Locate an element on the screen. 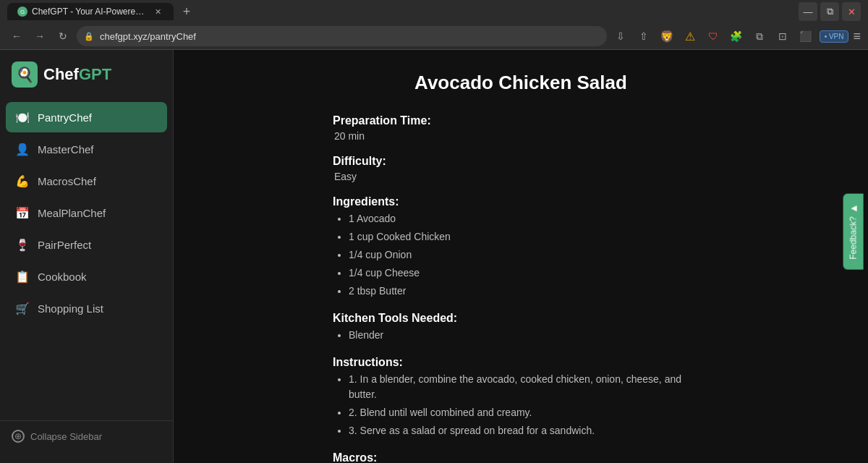  tab-favicon: G is located at coordinates (22, 12).